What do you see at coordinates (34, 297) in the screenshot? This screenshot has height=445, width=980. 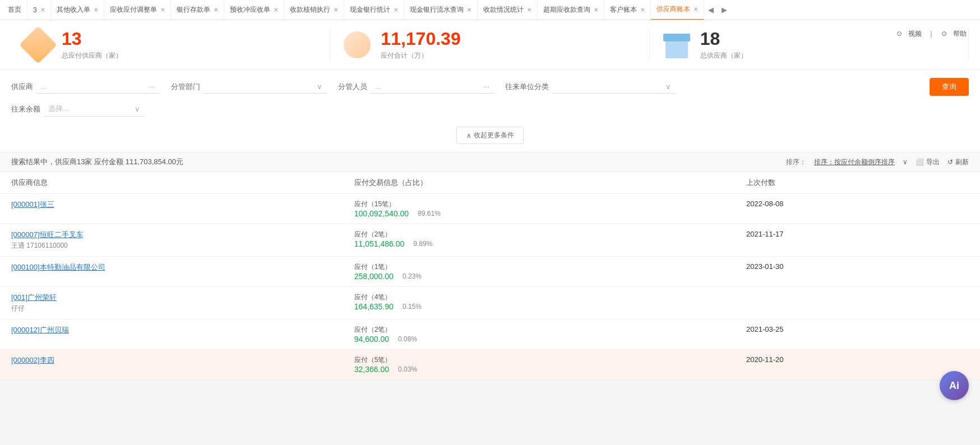 I see `supplier-link: [001]广州荣轩` at bounding box center [34, 297].